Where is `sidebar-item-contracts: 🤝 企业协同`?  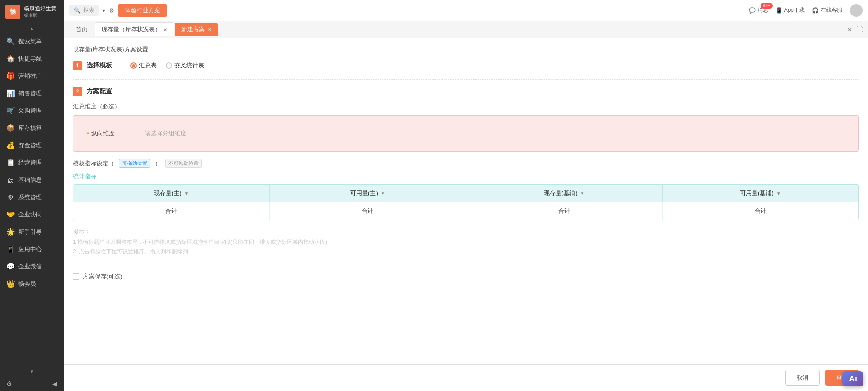 sidebar-item-contracts: 🤝 企业协同 is located at coordinates (32, 215).